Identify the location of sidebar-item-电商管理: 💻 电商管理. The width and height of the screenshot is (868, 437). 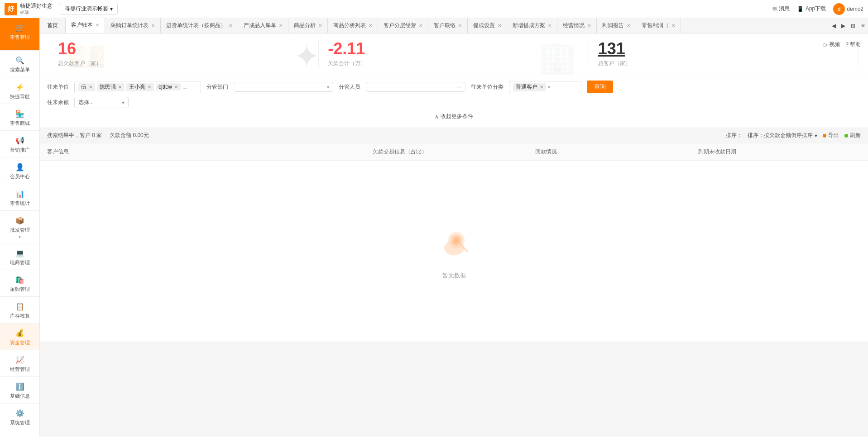
(20, 257).